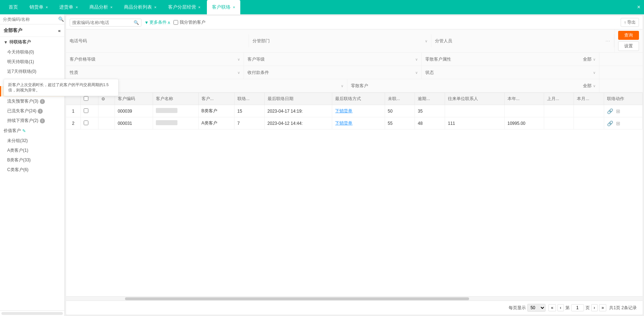 This screenshot has width=644, height=316. What do you see at coordinates (13, 7) in the screenshot?
I see `nav-tab-home: 首页` at bounding box center [13, 7].